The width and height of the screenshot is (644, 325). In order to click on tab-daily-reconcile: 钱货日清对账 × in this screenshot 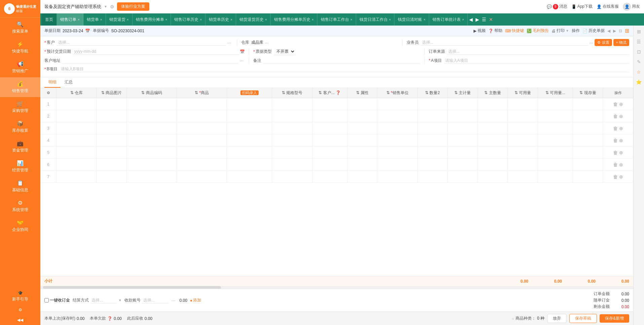, I will do `click(412, 19)`.